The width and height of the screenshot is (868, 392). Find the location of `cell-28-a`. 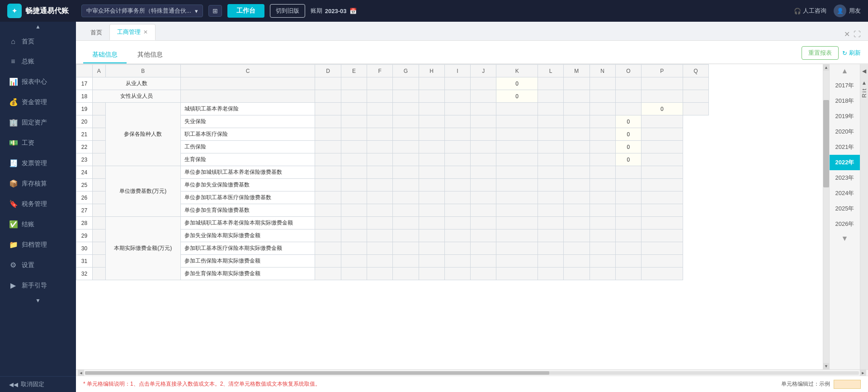

cell-28-a is located at coordinates (99, 223).